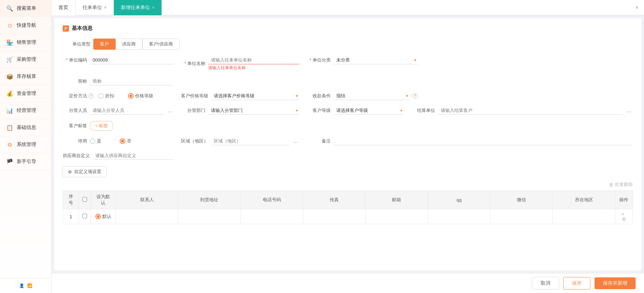 The image size is (644, 293). I want to click on unit-code-input, so click(132, 60).